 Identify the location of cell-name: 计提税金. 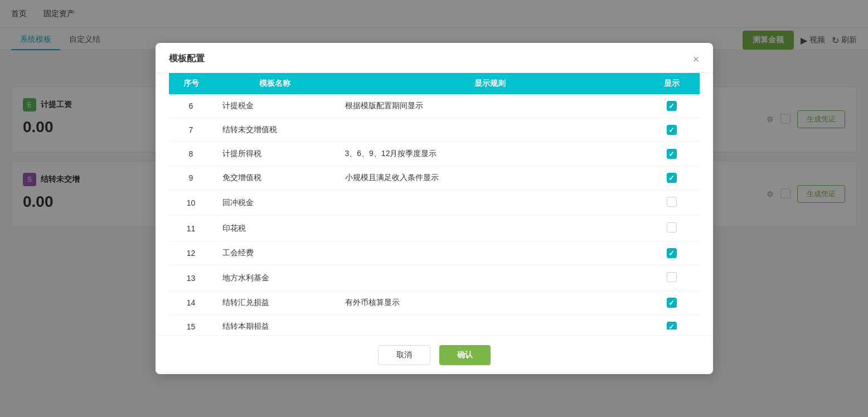
(275, 106).